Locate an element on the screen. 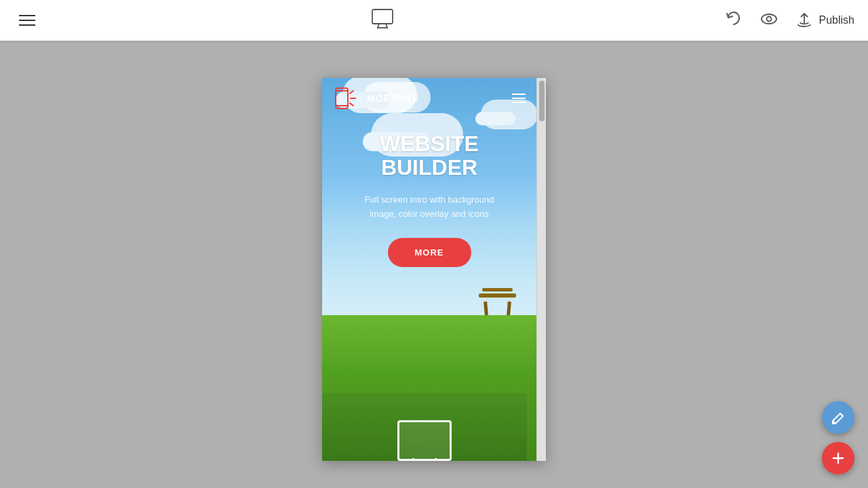 This screenshot has height=488, width=868. preview-nav-menu is located at coordinates (519, 98).